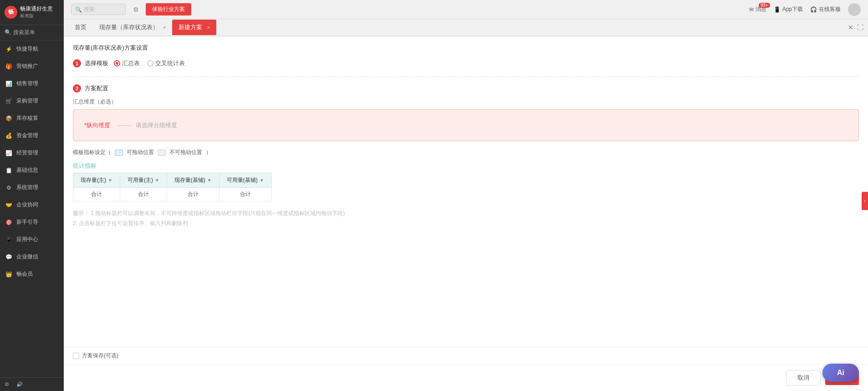 The image size is (868, 391). What do you see at coordinates (162, 153) in the screenshot?
I see `not-draggable-indicator-box` at bounding box center [162, 153].